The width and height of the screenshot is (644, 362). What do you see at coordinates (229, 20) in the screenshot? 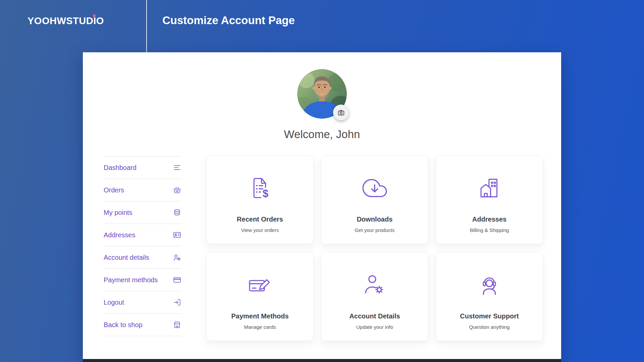
I see `page-title: Customize Account Page` at bounding box center [229, 20].